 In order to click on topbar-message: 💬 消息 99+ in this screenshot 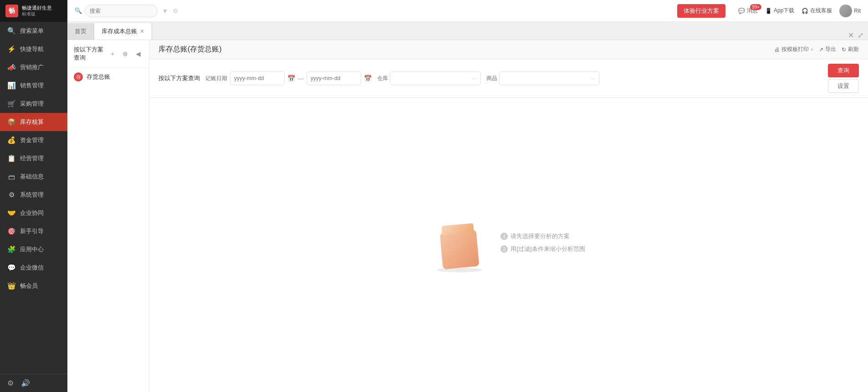, I will do `click(748, 11)`.